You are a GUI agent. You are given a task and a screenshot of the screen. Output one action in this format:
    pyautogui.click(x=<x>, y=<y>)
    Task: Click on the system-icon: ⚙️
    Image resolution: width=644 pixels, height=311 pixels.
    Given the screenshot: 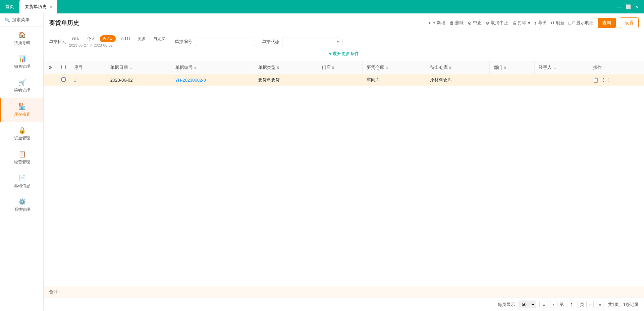 What is the action you would take?
    pyautogui.click(x=22, y=202)
    